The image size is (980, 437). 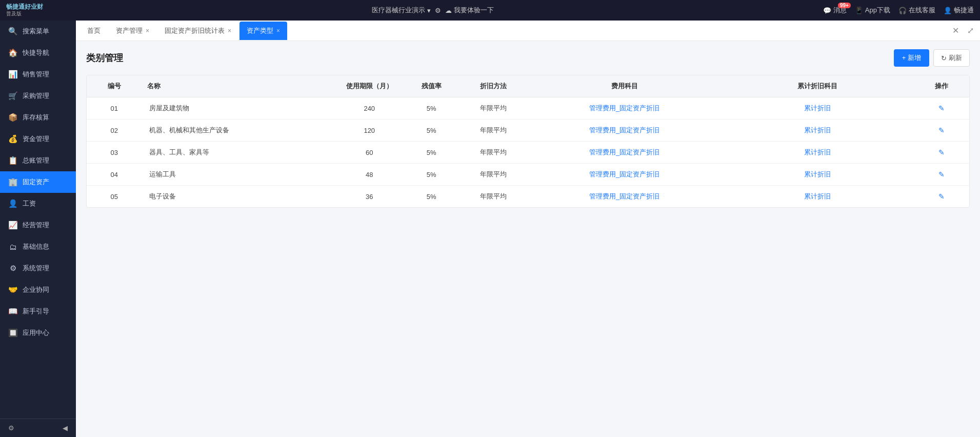 I want to click on app-logo: 畅捷通好业财 普及版, so click(x=25, y=10).